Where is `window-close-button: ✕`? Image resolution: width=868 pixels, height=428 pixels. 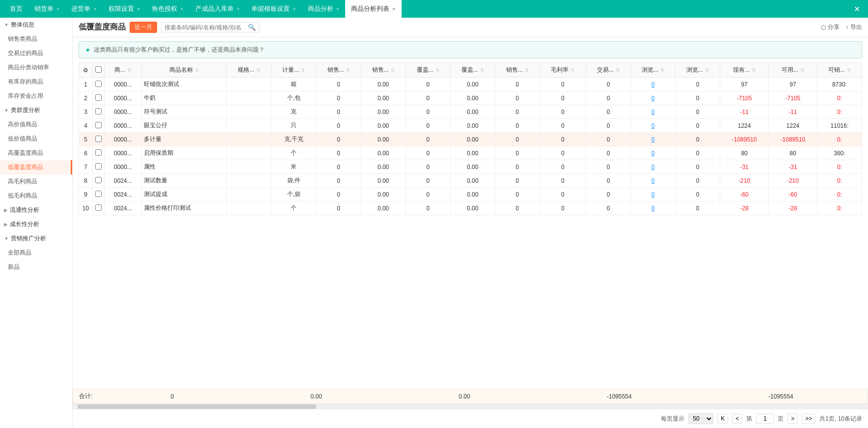 window-close-button: ✕ is located at coordinates (857, 9).